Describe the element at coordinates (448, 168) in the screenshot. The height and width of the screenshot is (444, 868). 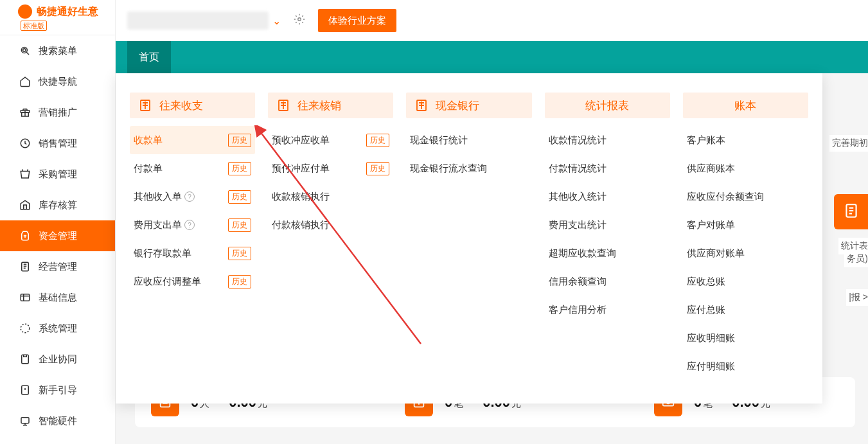
I see `mm-item-label: 现金银行流水查询` at that location.